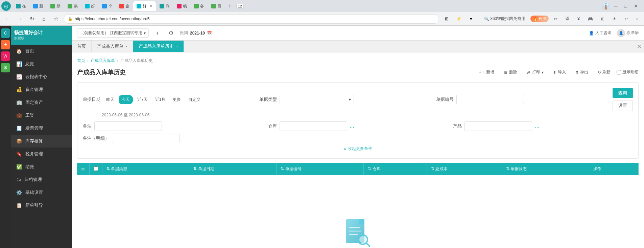  I want to click on grid-tool: ⊞, so click(603, 19).